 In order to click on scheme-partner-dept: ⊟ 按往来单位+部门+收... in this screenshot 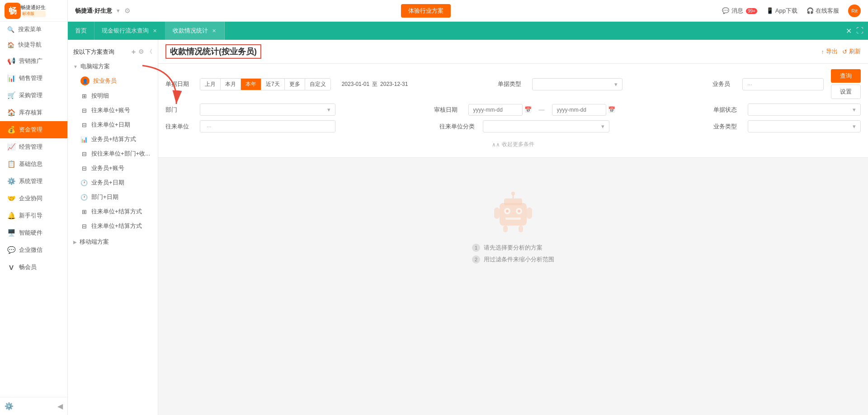, I will do `click(113, 154)`.